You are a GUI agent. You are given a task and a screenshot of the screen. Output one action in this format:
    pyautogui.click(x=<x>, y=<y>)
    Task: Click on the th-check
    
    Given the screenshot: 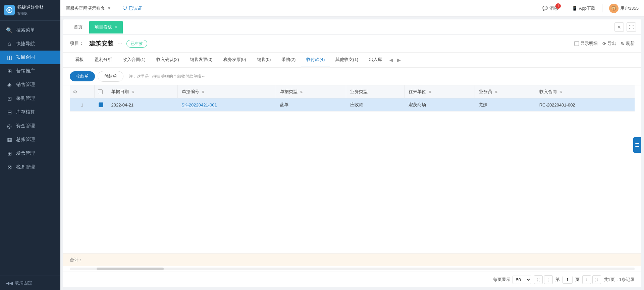 What is the action you would take?
    pyautogui.click(x=101, y=92)
    